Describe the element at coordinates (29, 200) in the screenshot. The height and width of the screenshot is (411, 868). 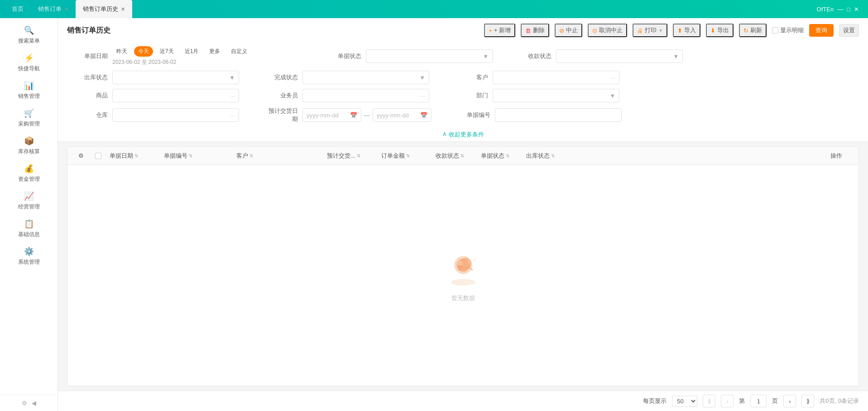
I see `sidebar-item-operations: 📈 经营管理` at that location.